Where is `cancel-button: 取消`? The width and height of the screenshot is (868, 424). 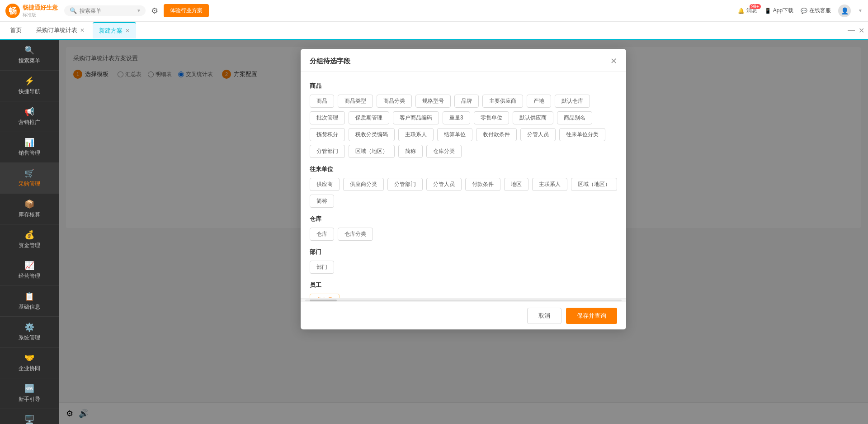
cancel-button: 取消 is located at coordinates (544, 316).